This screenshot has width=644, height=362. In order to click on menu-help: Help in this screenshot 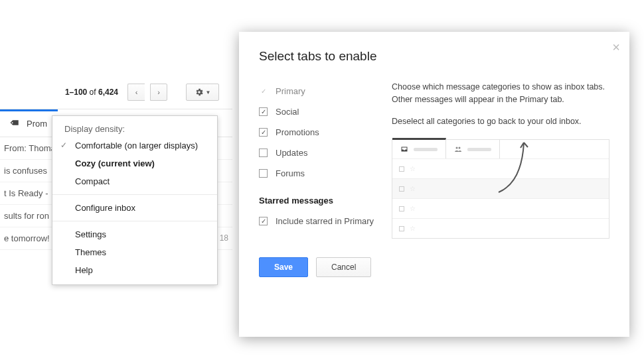, I will do `click(135, 271)`.